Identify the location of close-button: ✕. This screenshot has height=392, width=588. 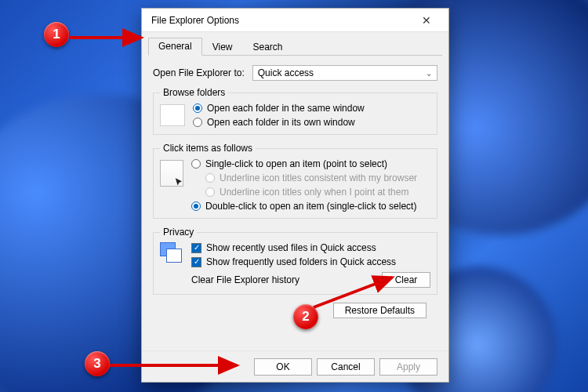
(426, 20).